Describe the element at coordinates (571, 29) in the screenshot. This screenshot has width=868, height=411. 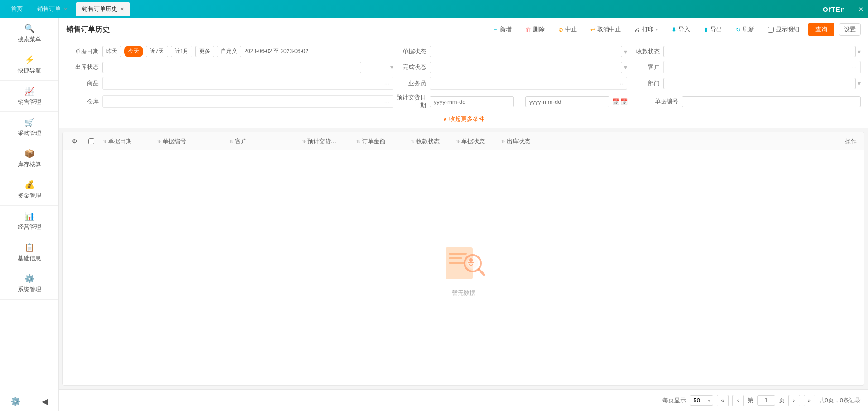
I see `stop-label: 中止` at that location.